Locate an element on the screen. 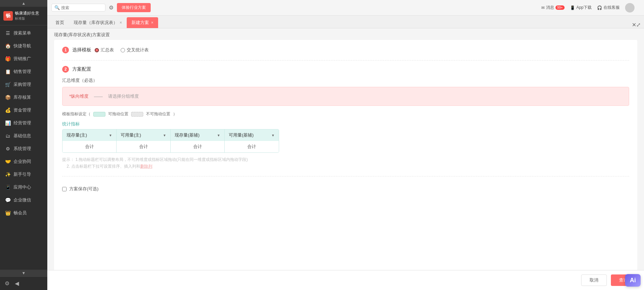 The width and height of the screenshot is (644, 290). sidebar-item-wechat: 💬 企业微信 is located at coordinates (24, 200).